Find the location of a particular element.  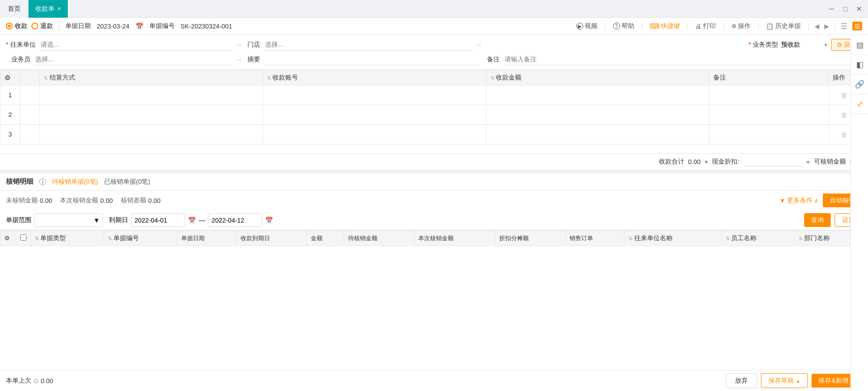

page-info-icon: ⊙ is located at coordinates (36, 381).